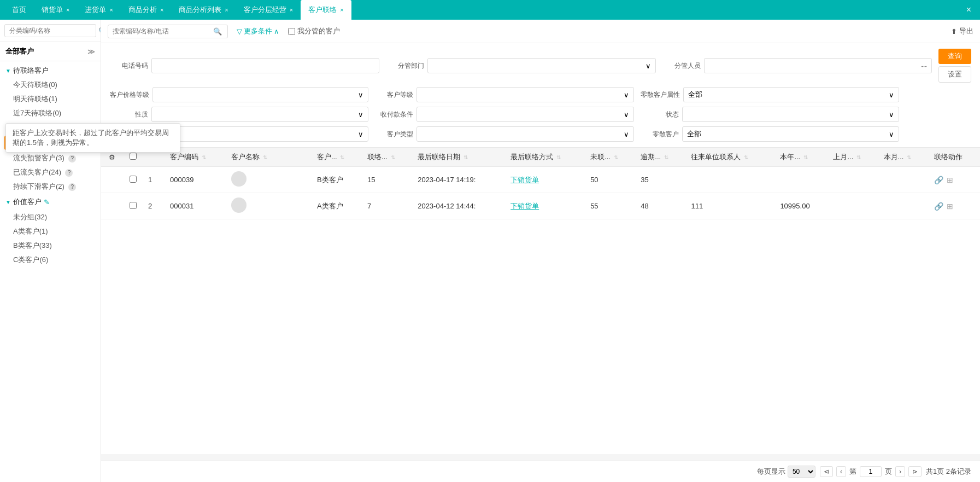 The width and height of the screenshot is (980, 482). I want to click on export-btn: ⬆ 导出, so click(962, 31).